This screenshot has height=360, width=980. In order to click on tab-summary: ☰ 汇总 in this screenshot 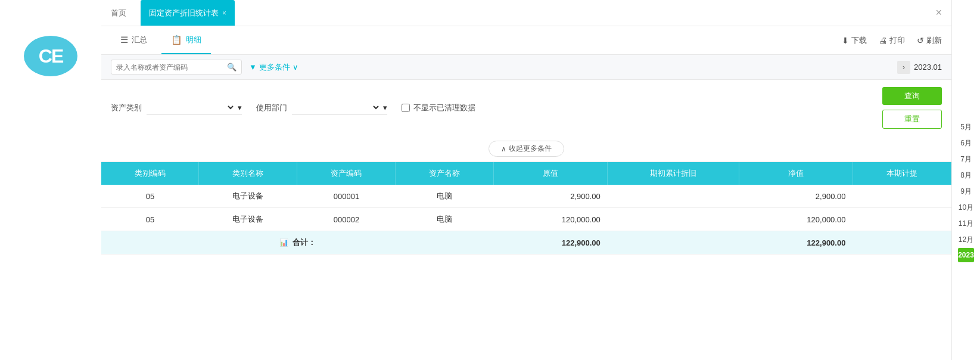, I will do `click(133, 41)`.